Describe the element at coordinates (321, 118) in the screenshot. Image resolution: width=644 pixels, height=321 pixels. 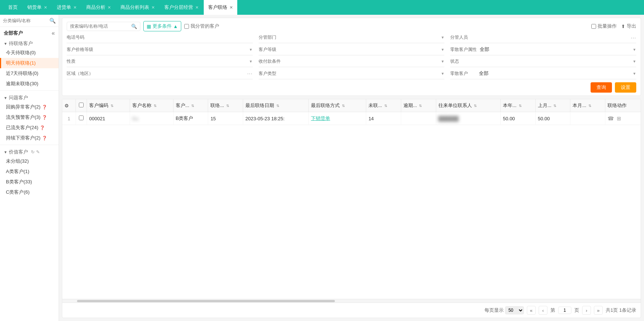
I see `row-last-method-link: 下销货单` at that location.